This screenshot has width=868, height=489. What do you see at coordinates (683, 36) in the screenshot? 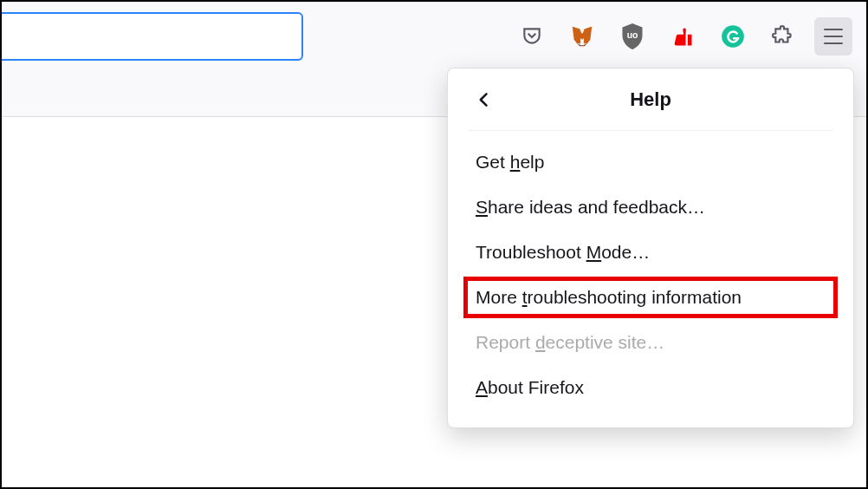
I see `toolbar-icon-group: uo` at bounding box center [683, 36].